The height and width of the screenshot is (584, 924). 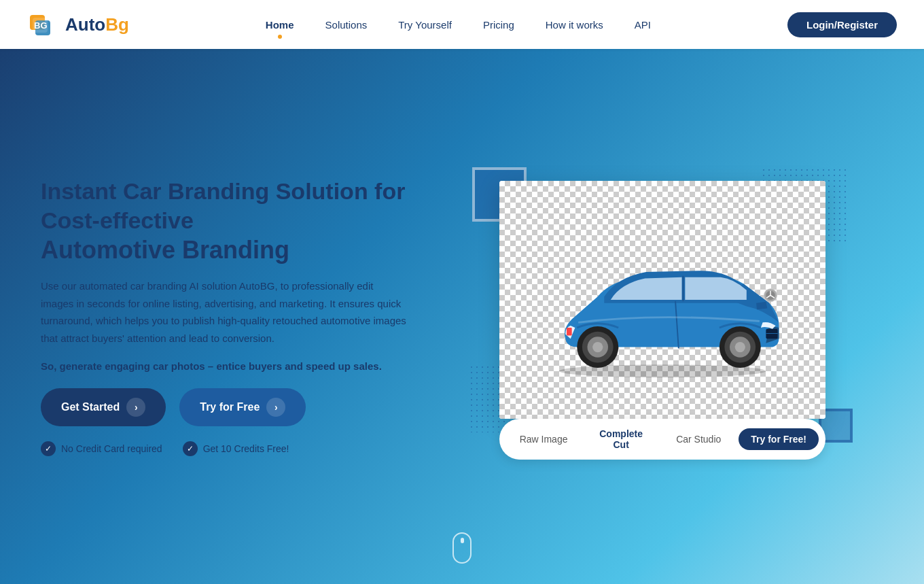 What do you see at coordinates (243, 407) in the screenshot?
I see `try-for-free-button: Try for Free ›` at bounding box center [243, 407].